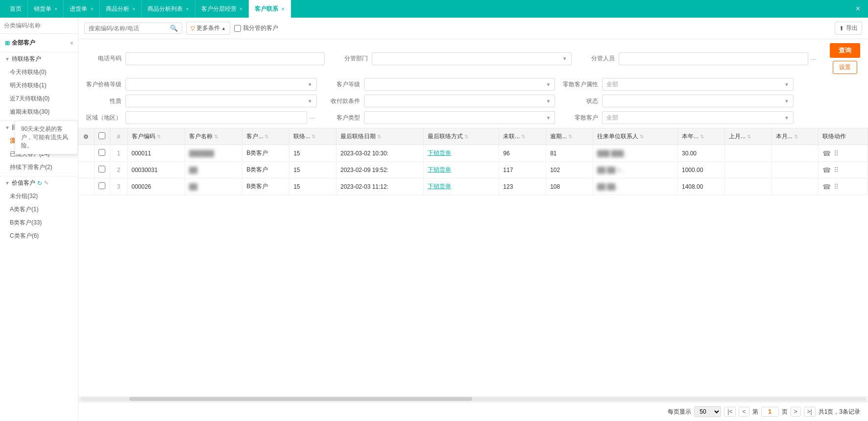  I want to click on select-all-checkbox, so click(102, 136).